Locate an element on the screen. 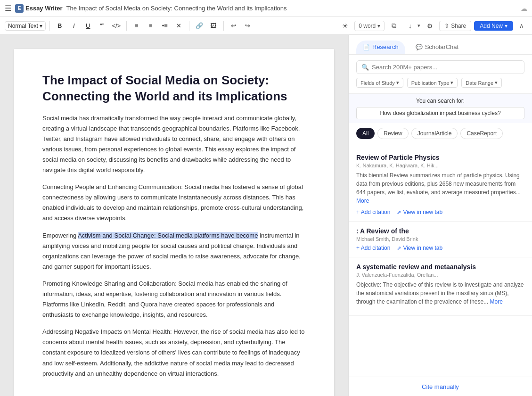 This screenshot has width=532, height=396. code-button: </> is located at coordinates (116, 26).